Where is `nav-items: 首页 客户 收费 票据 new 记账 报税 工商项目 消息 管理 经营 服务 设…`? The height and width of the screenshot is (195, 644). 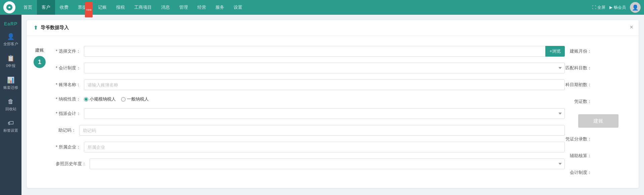
nav-items: 首页 客户 收费 票据 new 记账 报税 工商项目 消息 管理 经营 服务 设… is located at coordinates (305, 7).